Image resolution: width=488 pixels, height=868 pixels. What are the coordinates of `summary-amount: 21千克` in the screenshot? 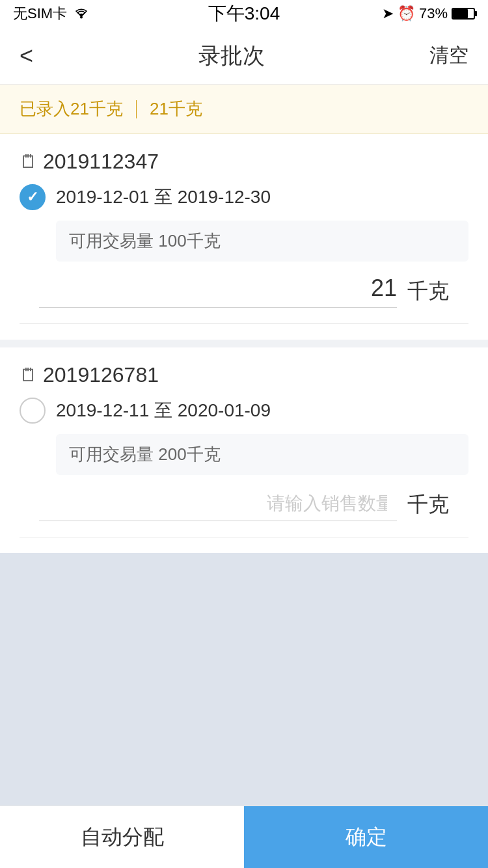 It's located at (176, 109).